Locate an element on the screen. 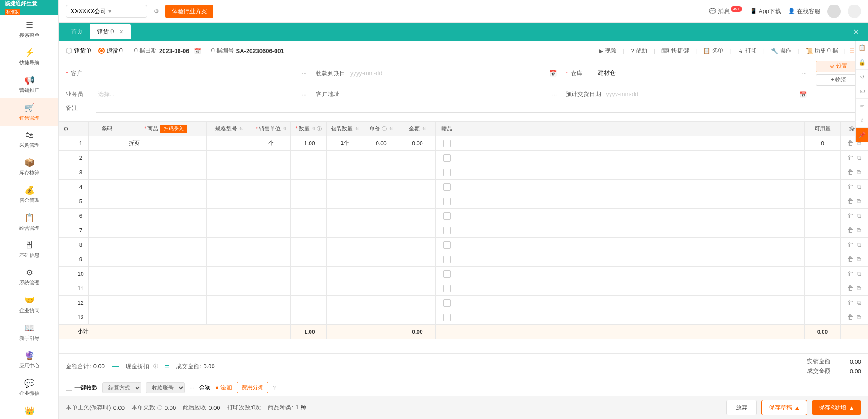  warehouse-input is located at coordinates (697, 73).